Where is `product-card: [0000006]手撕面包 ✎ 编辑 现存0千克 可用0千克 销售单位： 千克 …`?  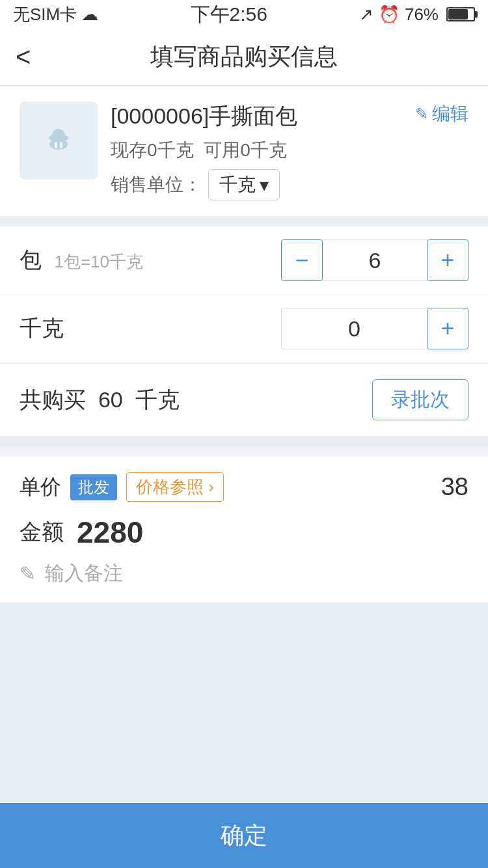
product-card: [0000006]手撕面包 ✎ 编辑 现存0千克 可用0千克 销售单位： 千克 … is located at coordinates (244, 151).